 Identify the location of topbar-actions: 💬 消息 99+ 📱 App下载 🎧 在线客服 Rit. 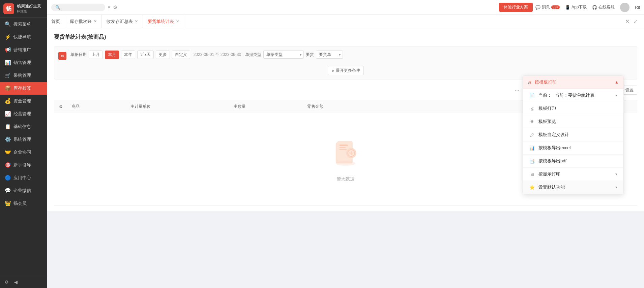
(588, 7).